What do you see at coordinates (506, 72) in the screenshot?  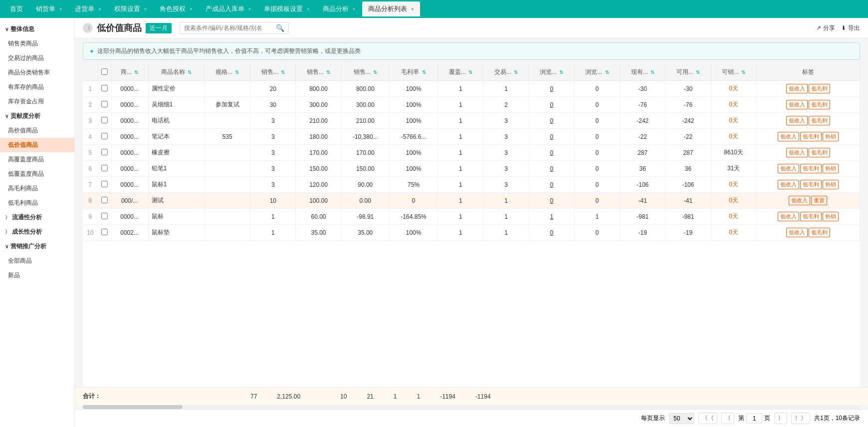 I see `transaction-column-header: 交易... ⇅` at bounding box center [506, 72].